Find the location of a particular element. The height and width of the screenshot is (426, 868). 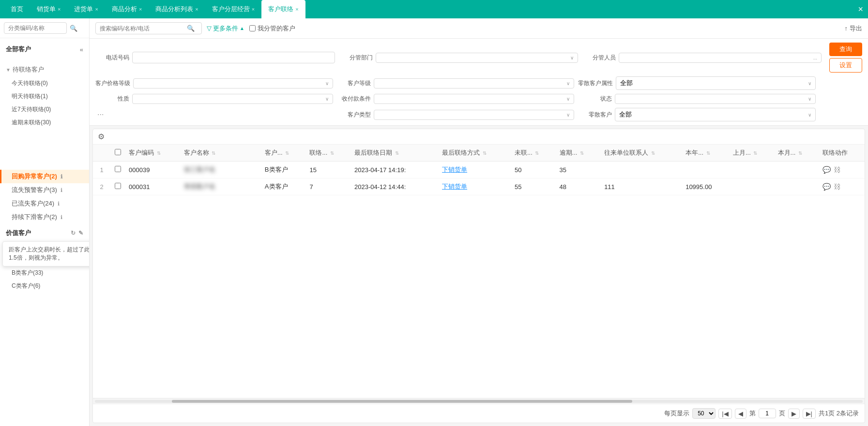

col-contact-count: 联络... ⇅ is located at coordinates (328, 153).